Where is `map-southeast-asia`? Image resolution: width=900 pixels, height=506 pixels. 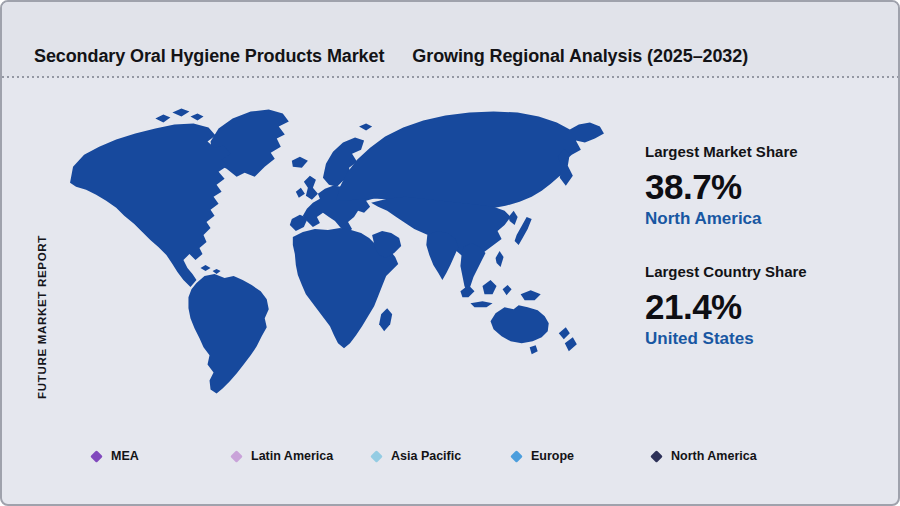
map-southeast-asia is located at coordinates (472, 268).